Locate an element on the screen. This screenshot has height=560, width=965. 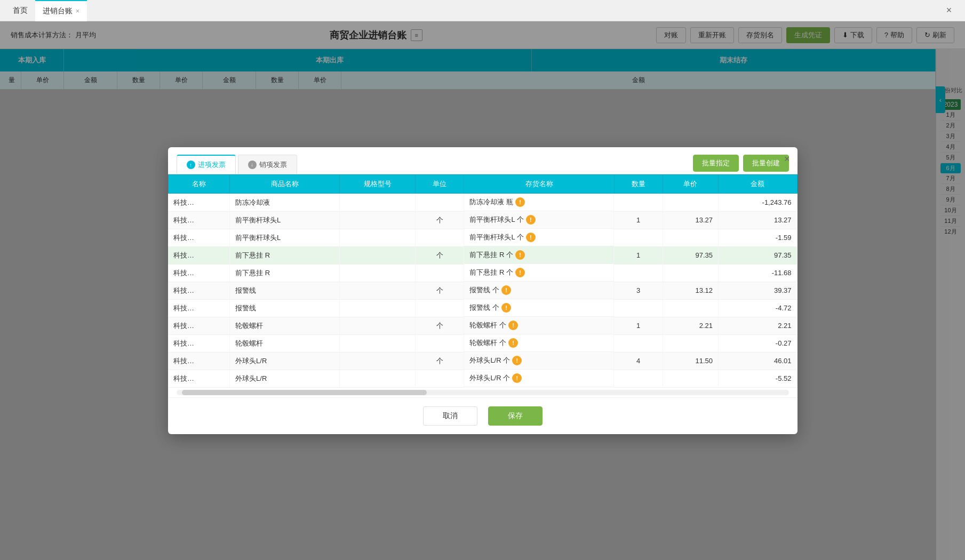
table-cell: 39.37 is located at coordinates (757, 290).